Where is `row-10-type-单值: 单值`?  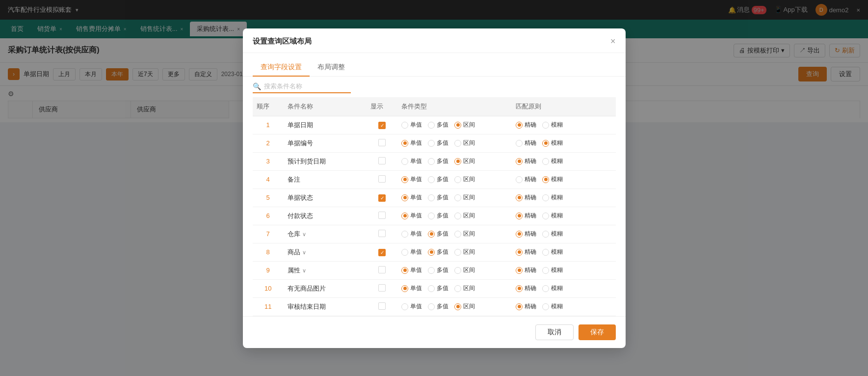
row-10-type-单值: 单值 is located at coordinates (412, 289).